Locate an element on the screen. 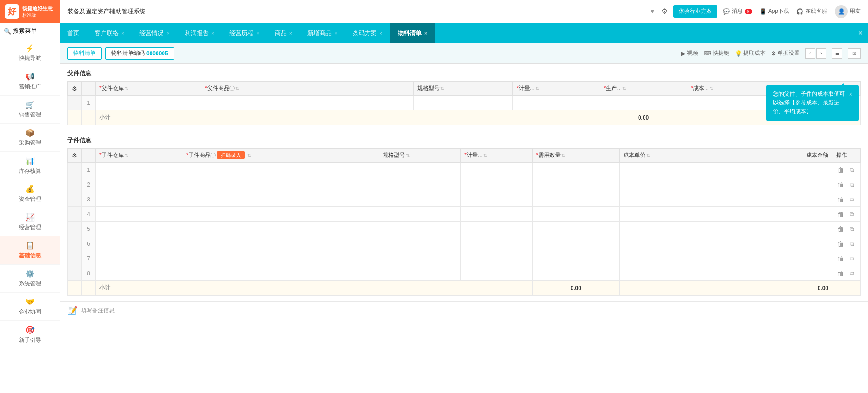 The width and height of the screenshot is (868, 393). child-row2-delete-btn: 🗑 is located at coordinates (841, 185).